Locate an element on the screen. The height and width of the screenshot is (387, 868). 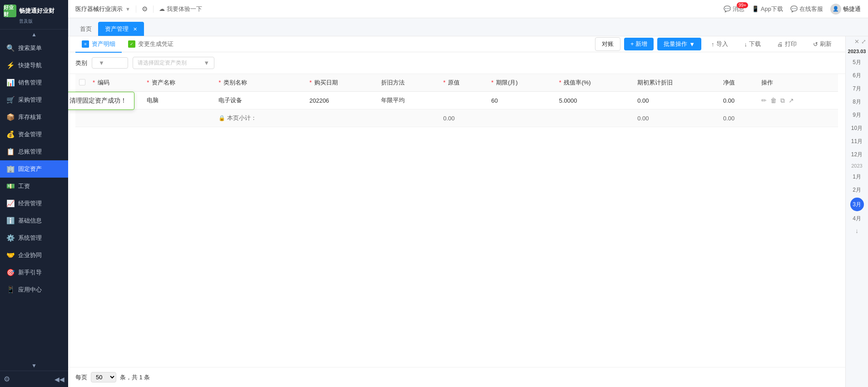
cal-panel-controls: ✕ ⤢ is located at coordinates (857, 42).